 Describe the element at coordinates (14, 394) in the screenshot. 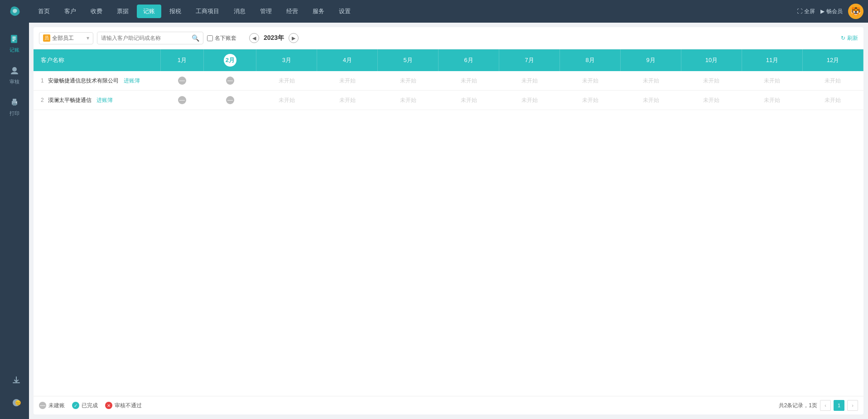

I see `sidebar-bottom: 😊` at that location.